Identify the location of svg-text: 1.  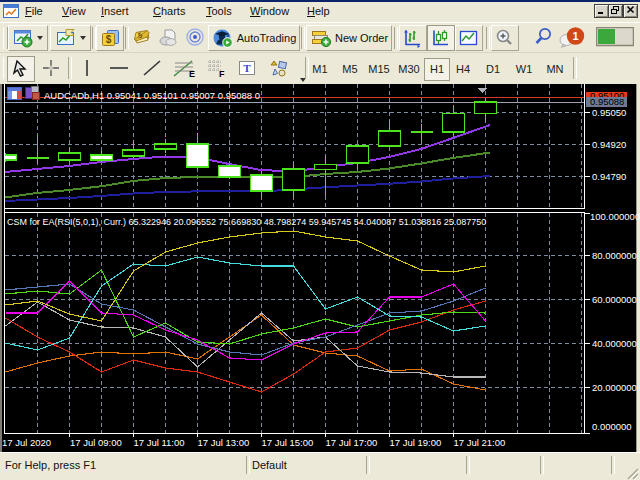
(575, 36).